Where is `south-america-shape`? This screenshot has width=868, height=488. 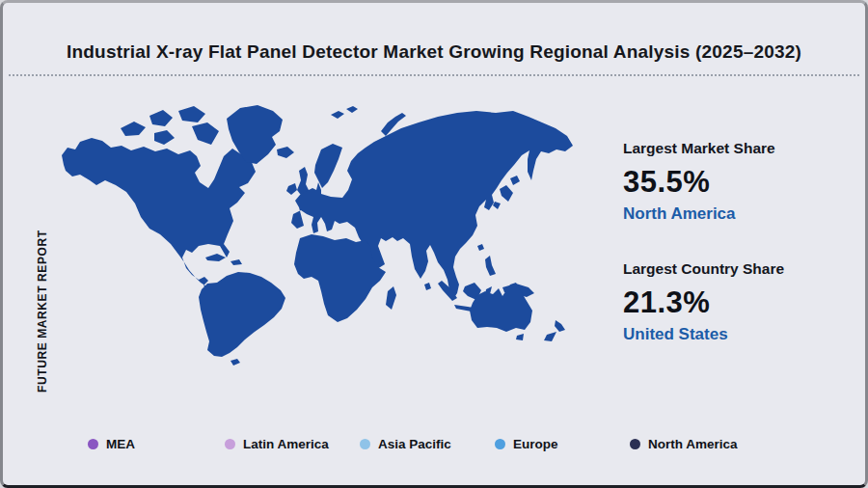
south-america-shape is located at coordinates (242, 318).